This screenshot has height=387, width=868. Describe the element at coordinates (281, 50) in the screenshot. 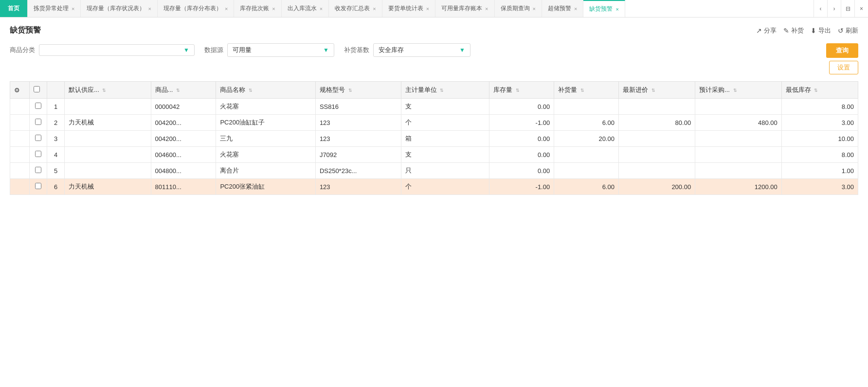

I see `datasource-select: 可用量 ▼` at that location.